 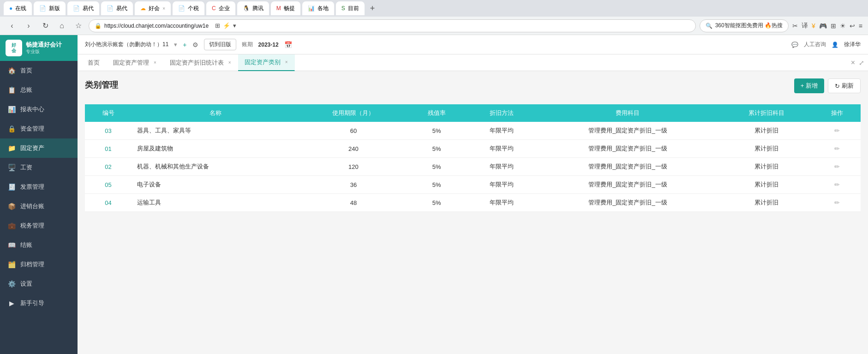 What do you see at coordinates (26, 90) in the screenshot?
I see `sidebar-item-zhangzhang-label: 总账` at bounding box center [26, 90].